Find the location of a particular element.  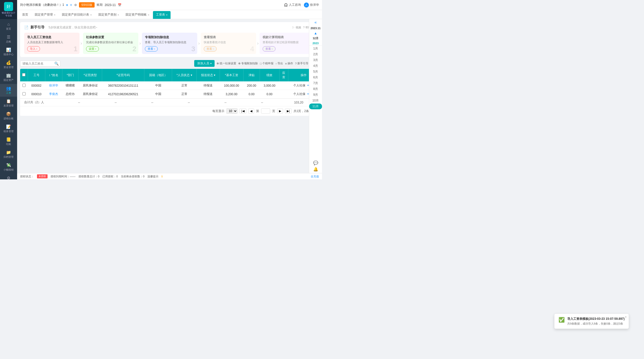

tab-categories-label: 固定资产类别 is located at coordinates (107, 15).